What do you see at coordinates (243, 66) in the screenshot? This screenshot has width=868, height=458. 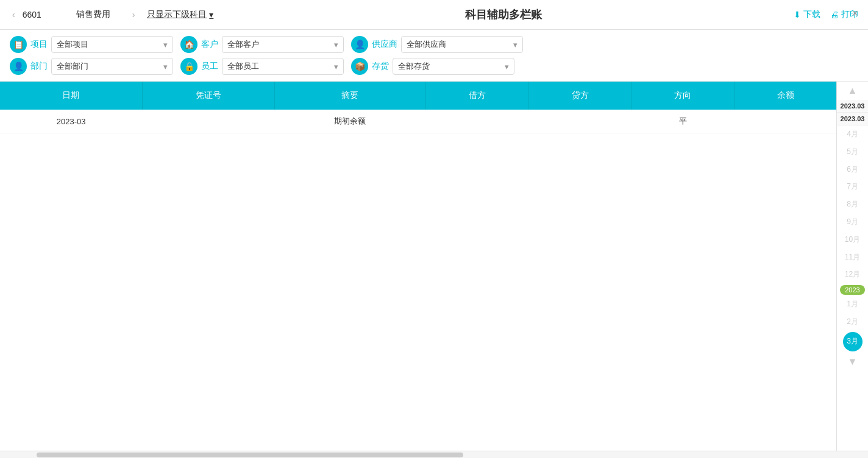 I see `employee-value: 全部员工` at bounding box center [243, 66].